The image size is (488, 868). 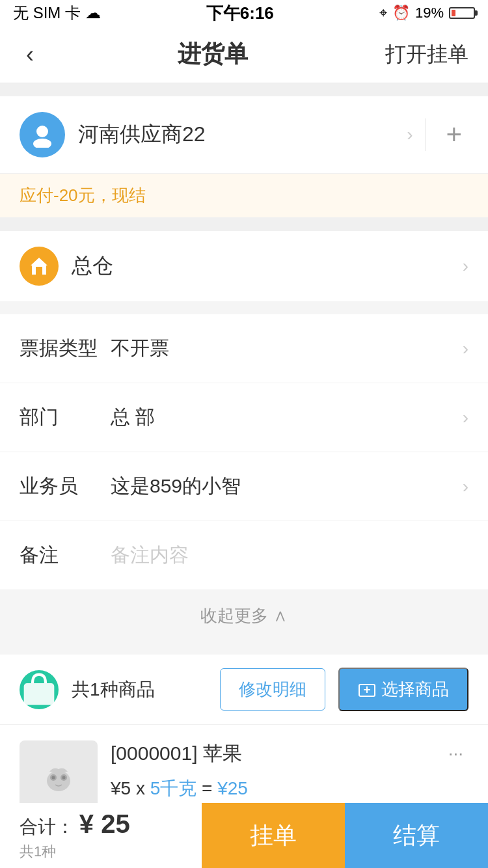 I want to click on supplier-section: 河南供应商22 › + 应付-20元，现结, so click(x=244, y=157).